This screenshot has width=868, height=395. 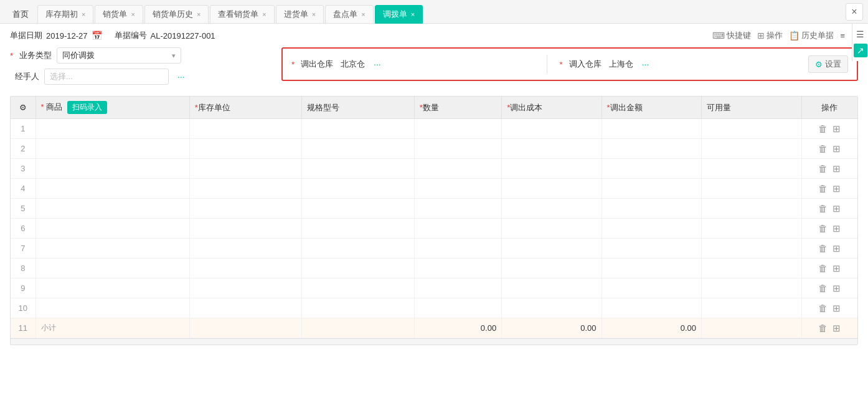 I want to click on tab-home: 首页, so click(x=21, y=14).